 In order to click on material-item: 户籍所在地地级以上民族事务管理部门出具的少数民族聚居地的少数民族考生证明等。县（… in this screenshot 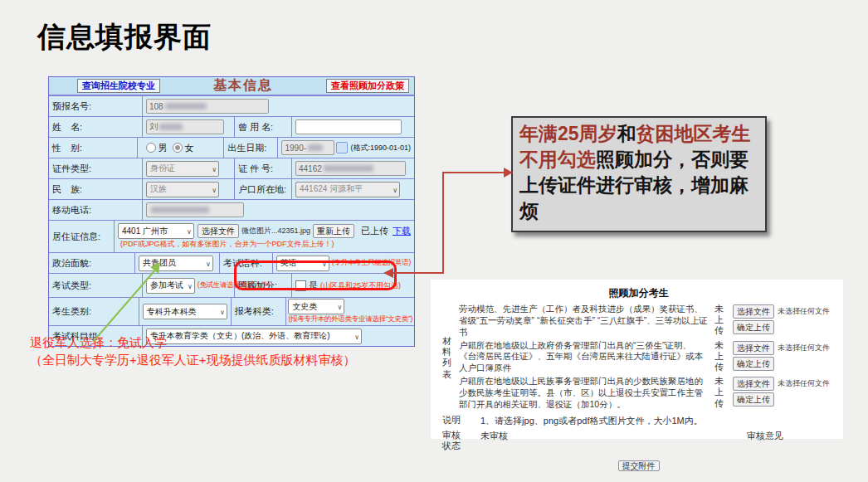, I will do `click(647, 393)`.